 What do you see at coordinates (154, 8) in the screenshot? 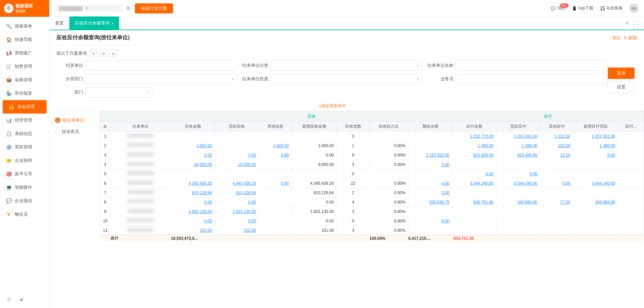
I see `topbar-cta-button: 体验行业方案` at bounding box center [154, 8].